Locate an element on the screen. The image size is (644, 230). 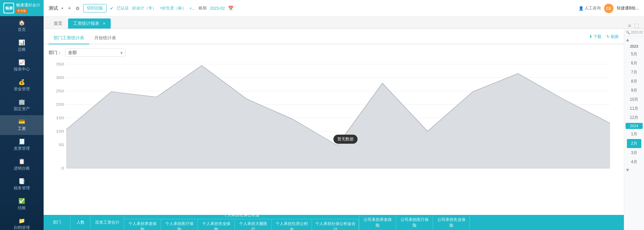
username: 轻捷通B组... is located at coordinates (628, 8).